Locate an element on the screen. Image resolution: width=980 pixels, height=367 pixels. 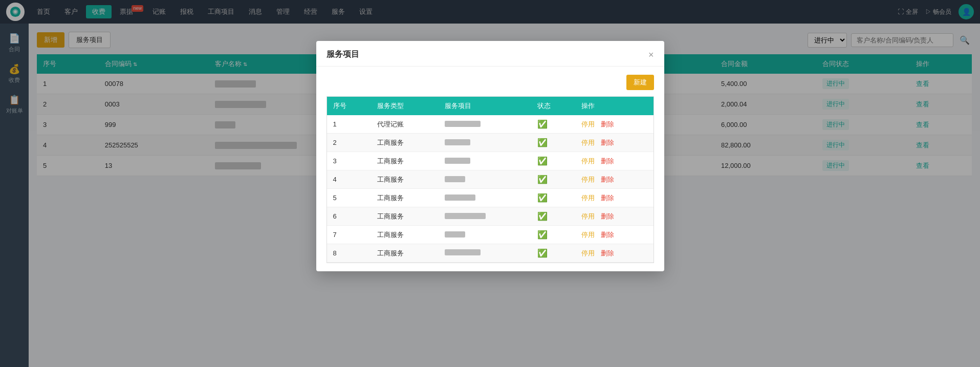
modal-table-row: 7 工商服务 ███ ✅ 停用 删除 is located at coordinates (490, 235).